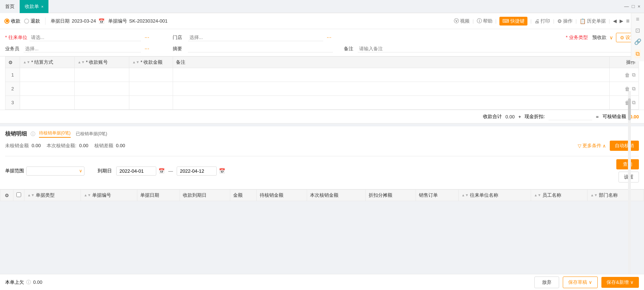  I want to click on date-to-cal-icon: 📅, so click(222, 171).